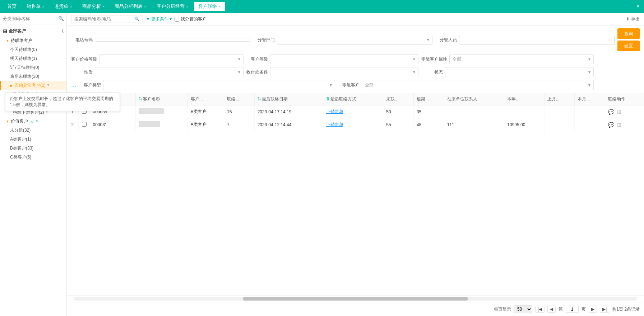 Image resolution: width=644 pixels, height=316 pixels. I want to click on tree-root-all-customers: ⊞ 全部客户 《, so click(33, 31).